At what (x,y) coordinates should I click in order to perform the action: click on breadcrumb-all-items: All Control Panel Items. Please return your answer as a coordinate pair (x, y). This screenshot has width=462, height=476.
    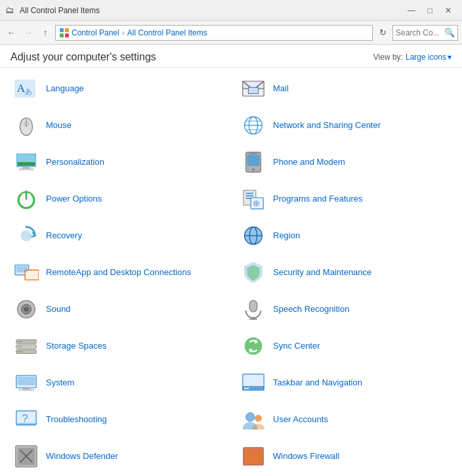
    Looking at the image, I should click on (167, 33).